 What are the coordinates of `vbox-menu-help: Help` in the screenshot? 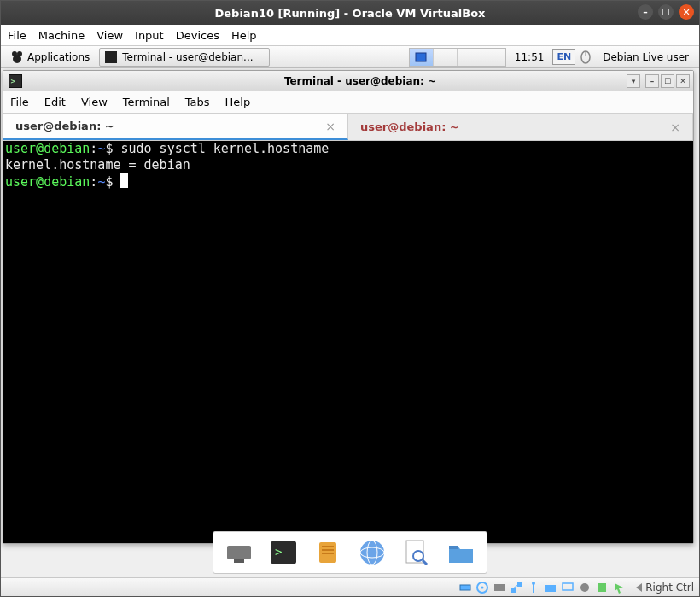 It's located at (244, 36).